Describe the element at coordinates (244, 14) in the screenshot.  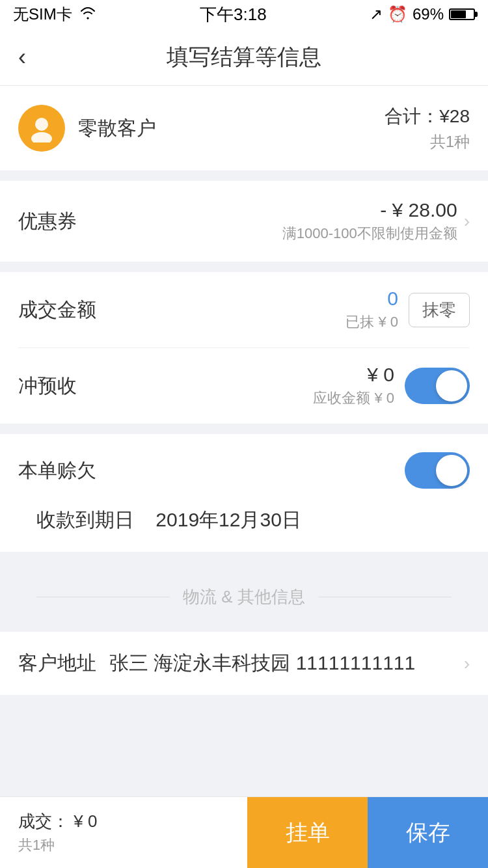
I see `status-bar: 无SIM卡 下午3:18 ↗ ⏰ 69%` at that location.